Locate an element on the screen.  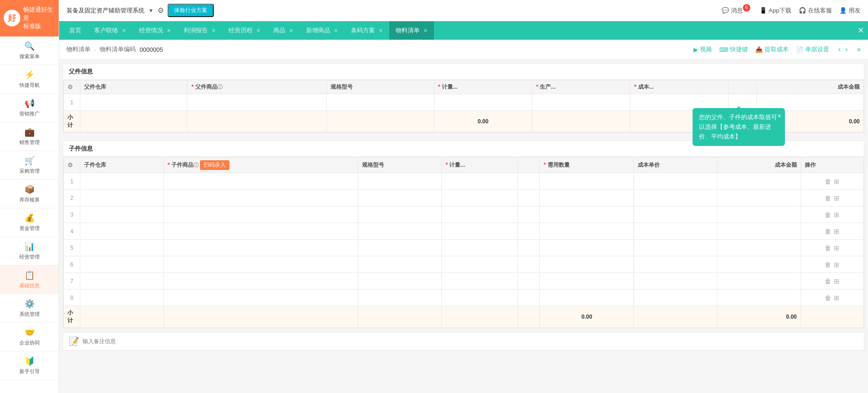
sidebar-item-basic-info: 📋 基础信息 is located at coordinates (30, 280).